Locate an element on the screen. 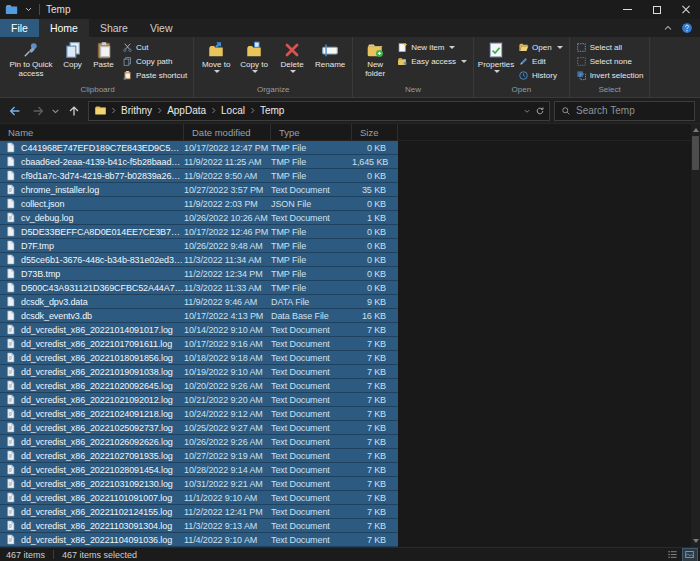 Image resolution: width=700 pixels, height=561 pixels. select-none-button: Select none is located at coordinates (610, 61).